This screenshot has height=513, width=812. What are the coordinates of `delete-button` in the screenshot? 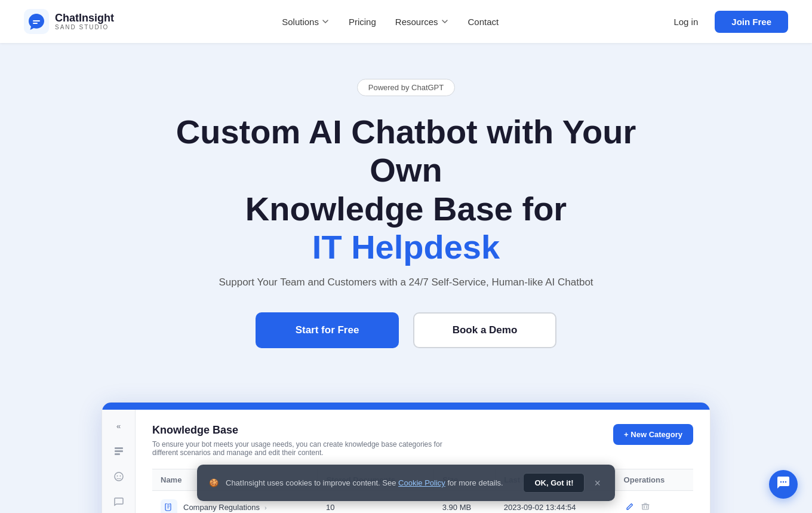 It's located at (645, 506).